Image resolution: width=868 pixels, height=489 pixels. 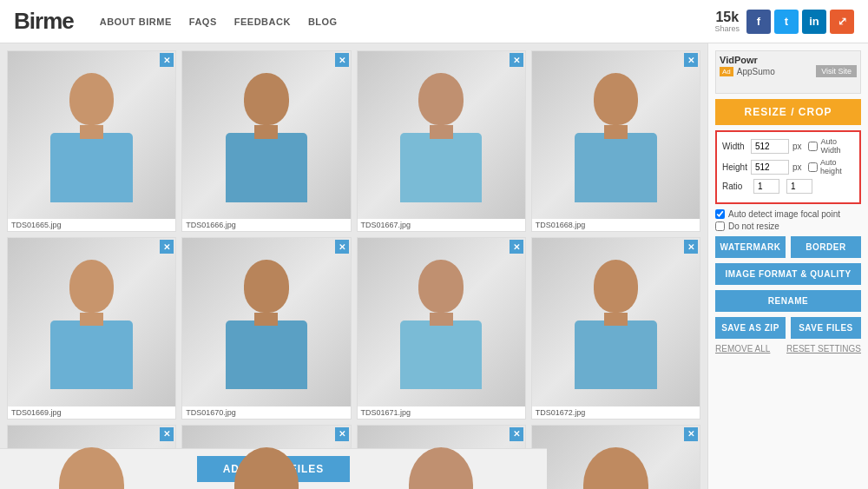 I want to click on share-button: ⤢, so click(x=842, y=22).